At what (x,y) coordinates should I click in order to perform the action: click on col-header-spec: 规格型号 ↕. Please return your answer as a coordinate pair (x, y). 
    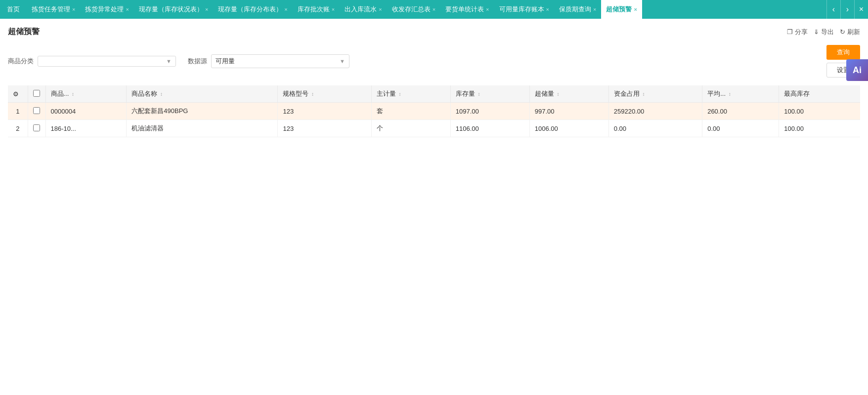
    Looking at the image, I should click on (324, 94).